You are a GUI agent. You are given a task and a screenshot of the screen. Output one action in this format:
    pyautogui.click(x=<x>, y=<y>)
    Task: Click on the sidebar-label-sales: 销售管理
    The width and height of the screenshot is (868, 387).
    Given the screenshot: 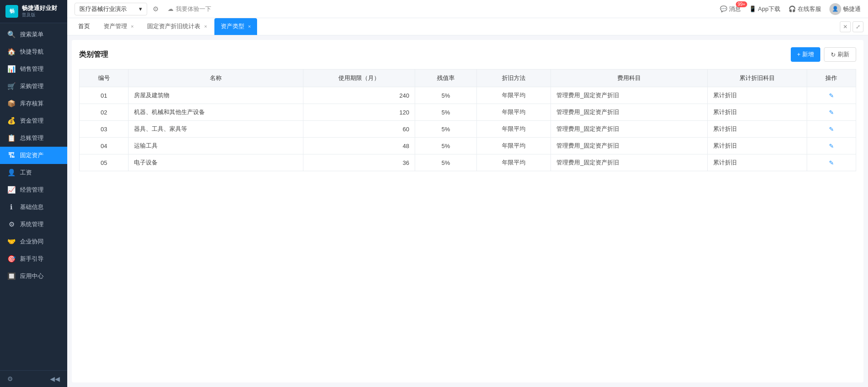 What is the action you would take?
    pyautogui.click(x=32, y=69)
    